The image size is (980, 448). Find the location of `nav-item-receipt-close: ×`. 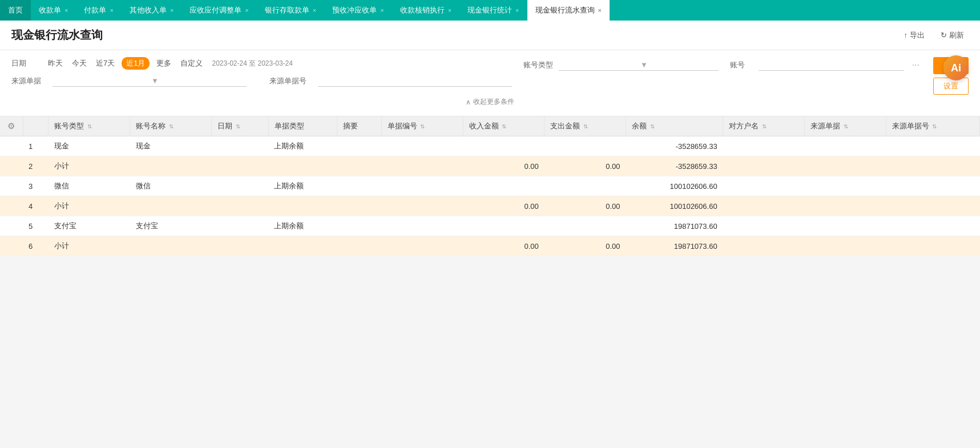

nav-item-receipt-close: × is located at coordinates (66, 10).